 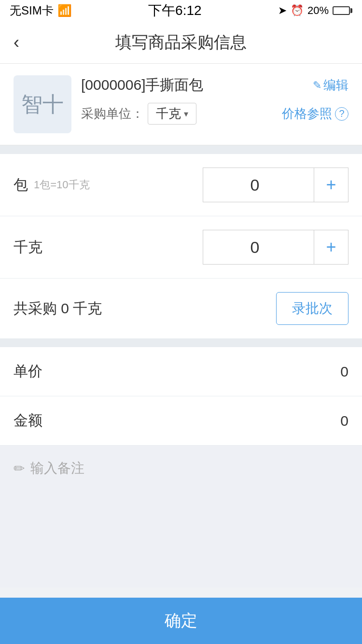 I want to click on note-placeholder: 输入备注, so click(x=57, y=468).